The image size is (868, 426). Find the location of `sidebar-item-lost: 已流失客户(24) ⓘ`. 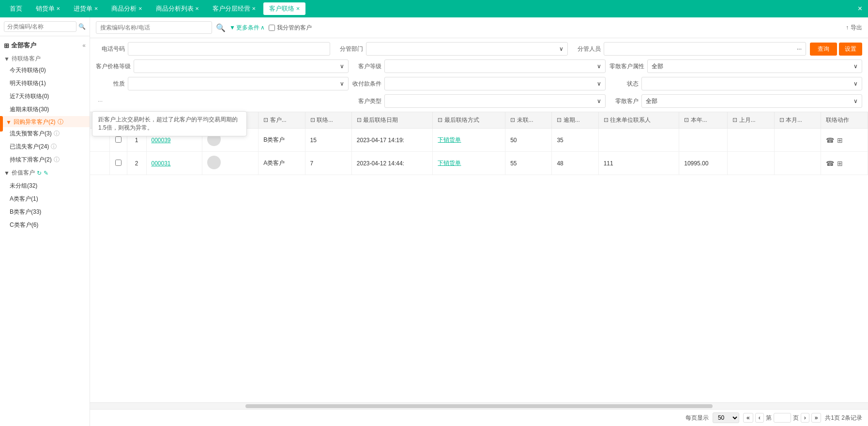

sidebar-item-lost: 已流失客户(24) ⓘ is located at coordinates (45, 147).